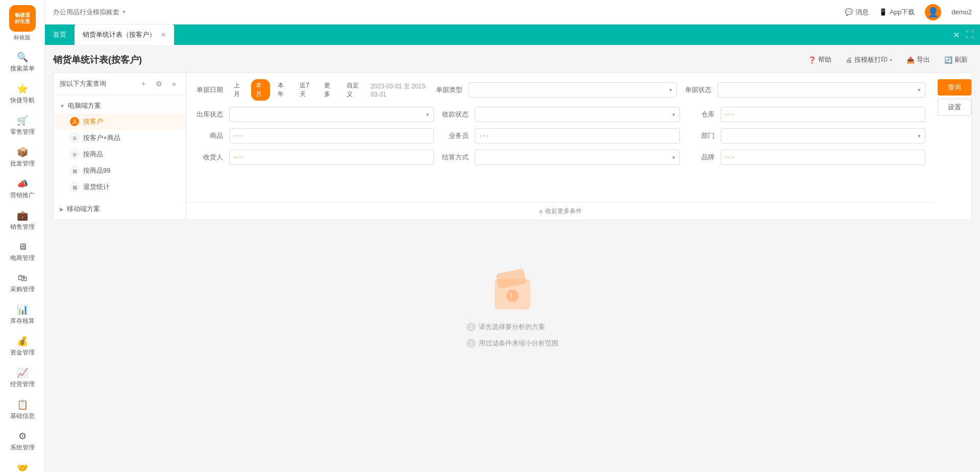 The width and height of the screenshot is (980, 472). What do you see at coordinates (573, 90) in the screenshot?
I see `order-type-select: ▾` at bounding box center [573, 90].